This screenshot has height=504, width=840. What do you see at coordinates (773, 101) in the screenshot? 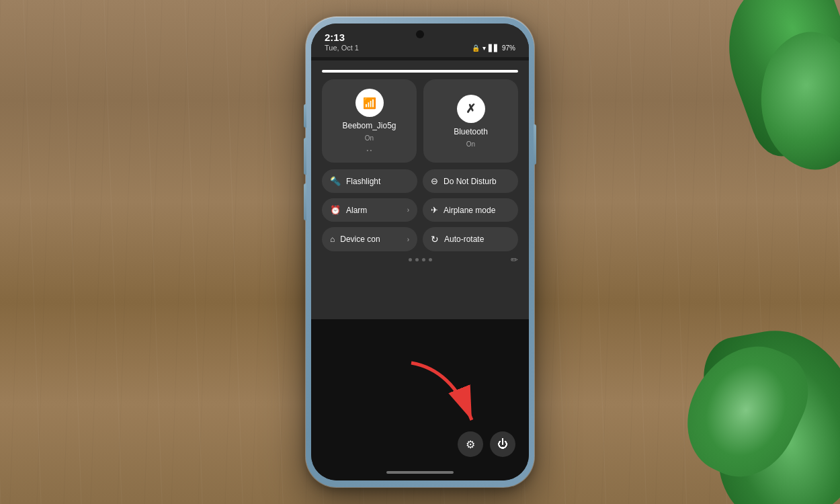
I see `leaf-top-right` at bounding box center [773, 101].